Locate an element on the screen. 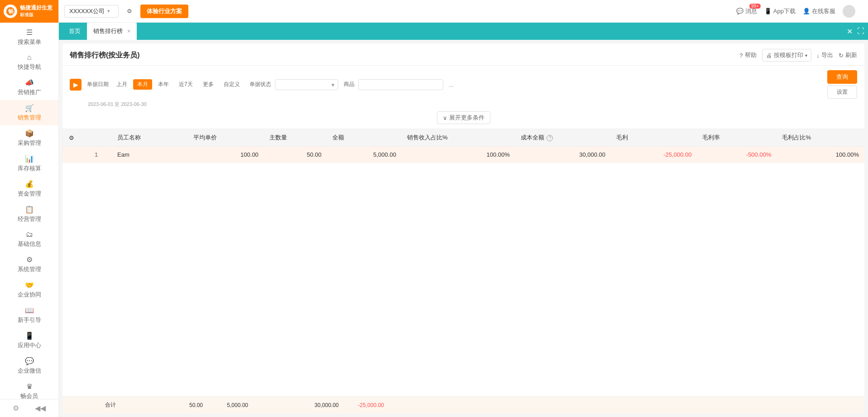  sidebar-item-member: ♛ 畅会员 is located at coordinates (29, 388).